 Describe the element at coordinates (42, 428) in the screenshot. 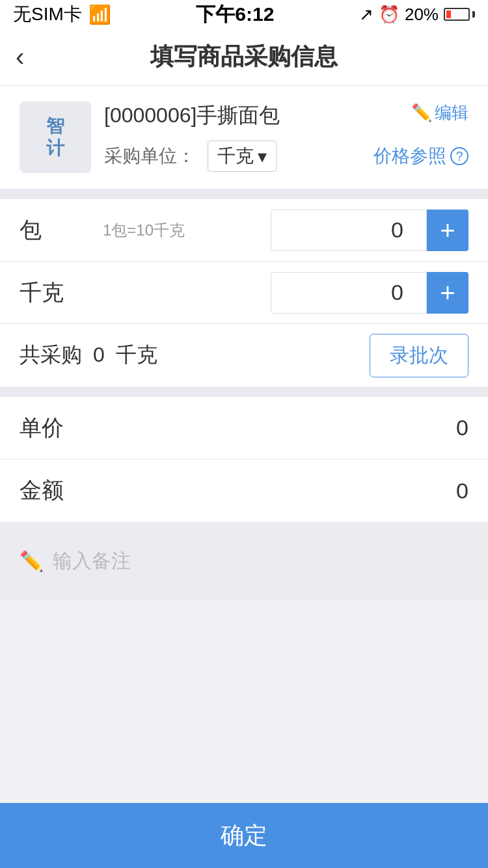

I see `unit-price-label: 单价` at that location.